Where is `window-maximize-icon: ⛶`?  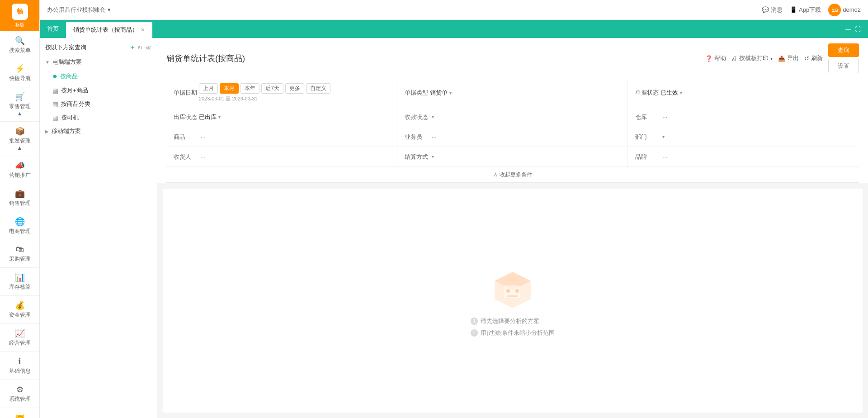
window-maximize-icon: ⛶ is located at coordinates (858, 29).